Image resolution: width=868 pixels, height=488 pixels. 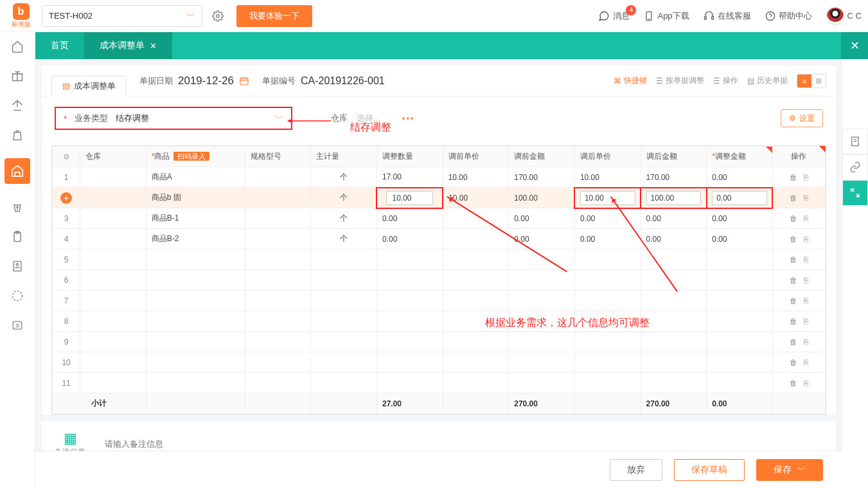 I want to click on doc-date: 单据日期 2019-12-26, so click(x=194, y=81).